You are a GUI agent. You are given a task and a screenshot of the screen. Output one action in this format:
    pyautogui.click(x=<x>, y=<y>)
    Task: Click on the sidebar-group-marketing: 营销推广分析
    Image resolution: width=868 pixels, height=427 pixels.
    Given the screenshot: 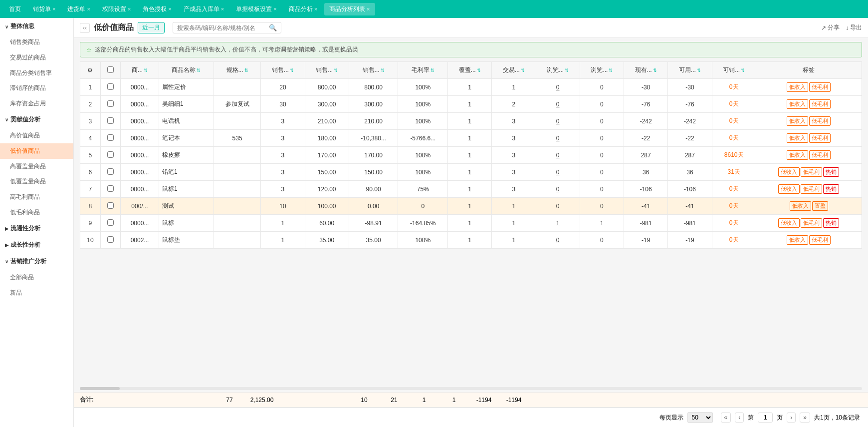 What is the action you would take?
    pyautogui.click(x=37, y=262)
    